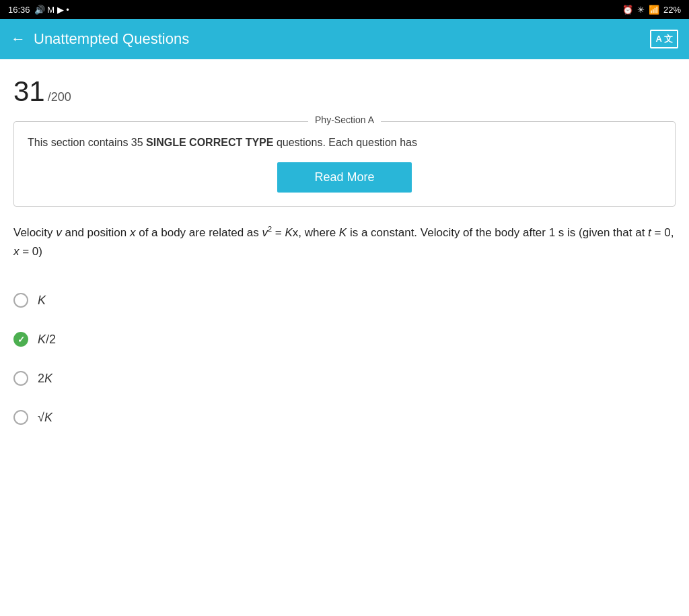 Image resolution: width=689 pixels, height=616 pixels. What do you see at coordinates (18, 39) in the screenshot?
I see `back-button: ←` at bounding box center [18, 39].